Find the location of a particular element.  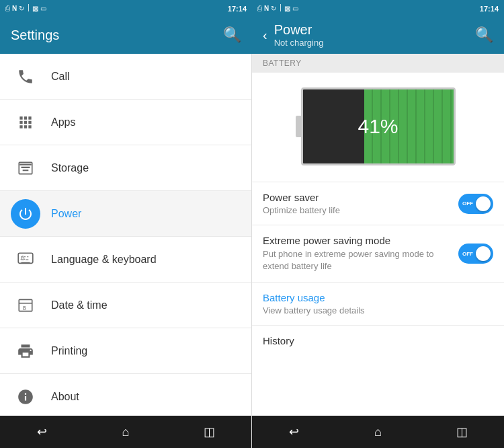

r-bluetooth-icon: ⎙ is located at coordinates (259, 8).